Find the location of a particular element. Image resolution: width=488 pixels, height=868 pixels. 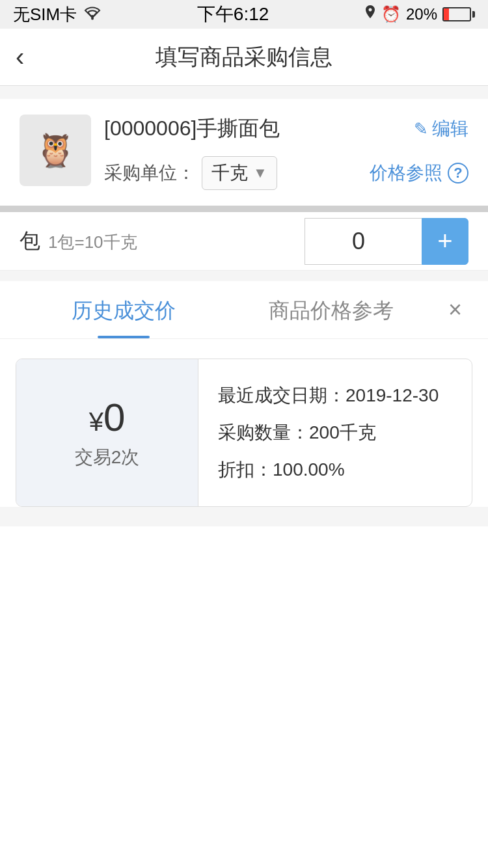

product-name: [0000006]手撕面包 is located at coordinates (192, 129).